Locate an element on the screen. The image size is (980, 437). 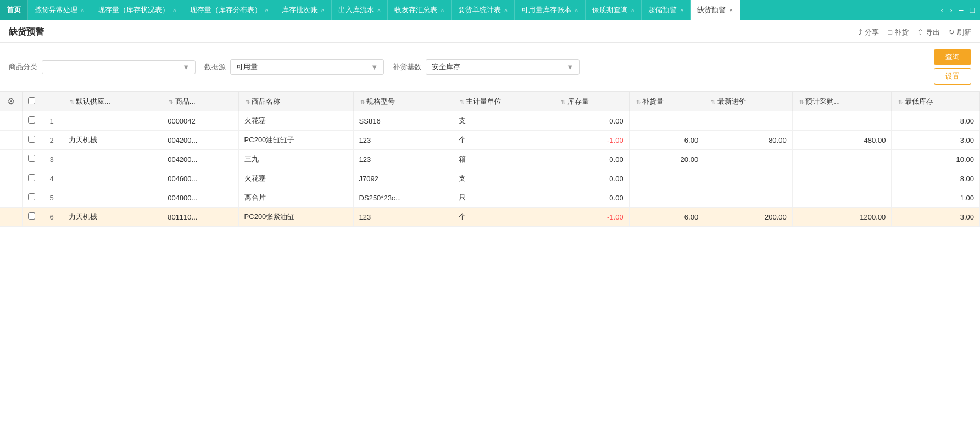
header-actions: ⤴ 分享 □ 补货 ⇧ 导出 ↻ 刷新 is located at coordinates (915, 32).